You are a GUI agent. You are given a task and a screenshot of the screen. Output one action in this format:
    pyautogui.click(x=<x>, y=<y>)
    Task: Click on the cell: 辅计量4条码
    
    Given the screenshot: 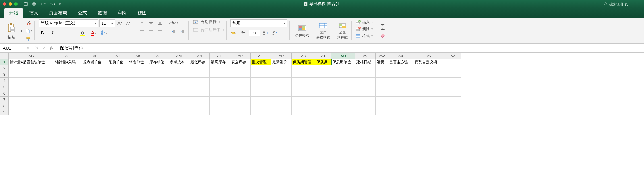 What is the action you would take?
    pyautogui.click(x=68, y=62)
    